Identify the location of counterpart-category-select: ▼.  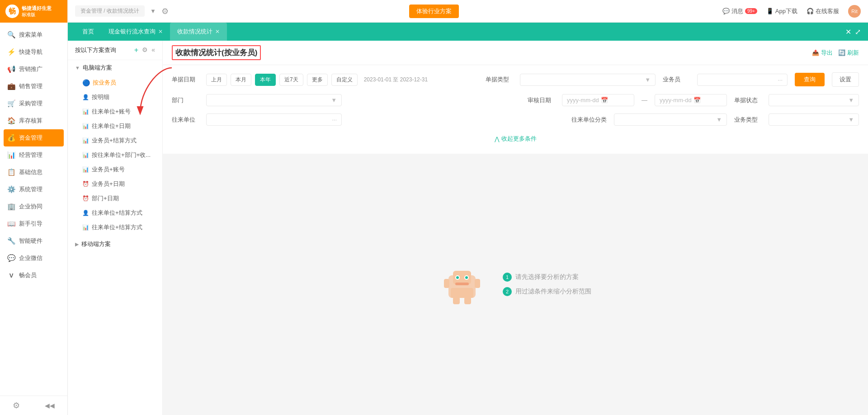
(670, 119).